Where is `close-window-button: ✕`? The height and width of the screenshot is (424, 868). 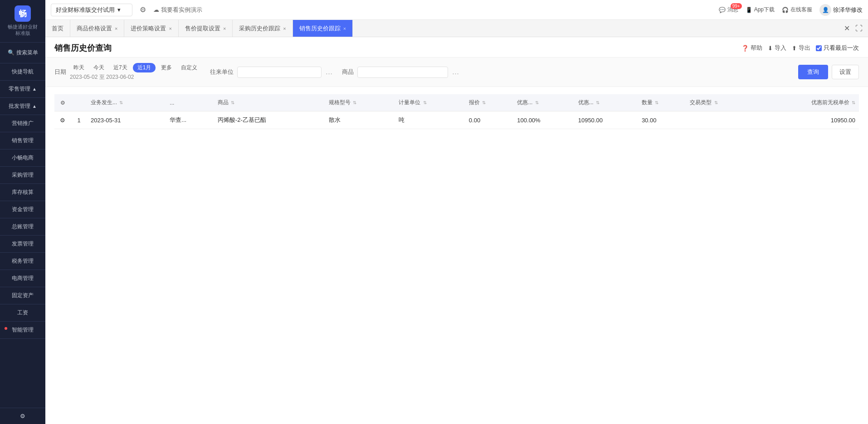 close-window-button: ✕ is located at coordinates (847, 28).